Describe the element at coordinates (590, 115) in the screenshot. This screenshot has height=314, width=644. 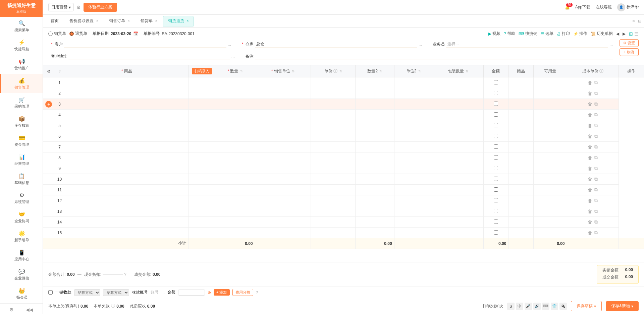
I see `delete-icon-4: 🗑` at that location.